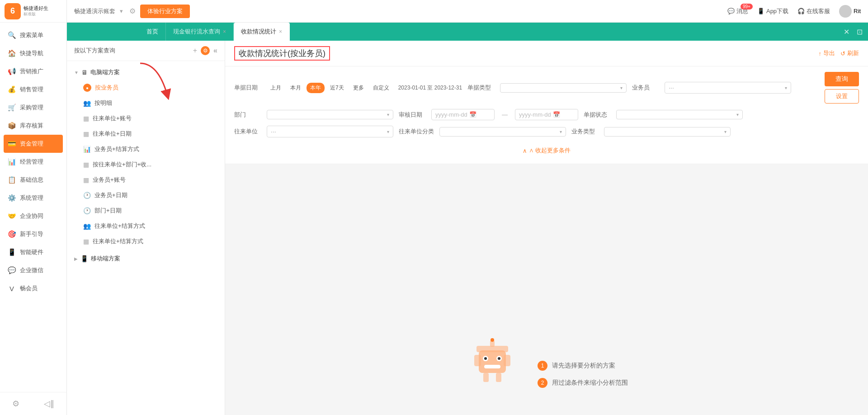 Image resolution: width=868 pixels, height=415 pixels. I want to click on salesperson-label: 业务员, so click(646, 88).